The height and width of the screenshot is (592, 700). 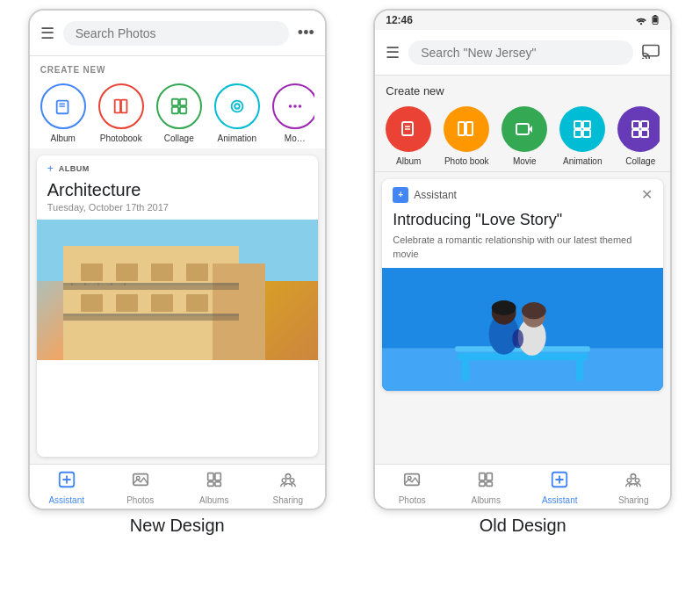 I want to click on assistant-card-header: + Assistant ✕, so click(x=523, y=195).